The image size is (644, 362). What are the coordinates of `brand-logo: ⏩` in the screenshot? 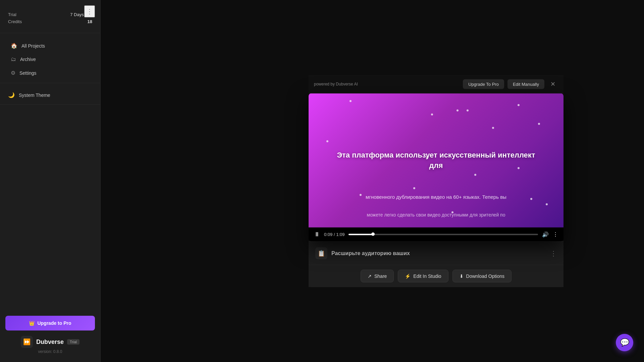 It's located at (27, 342).